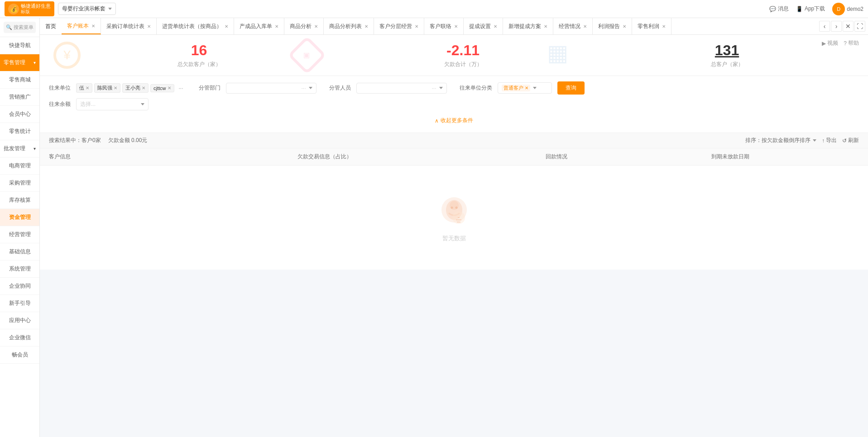 The image size is (868, 437). What do you see at coordinates (82, 26) in the screenshot?
I see `tab-customer-account: 客户账本 ✕` at bounding box center [82, 26].